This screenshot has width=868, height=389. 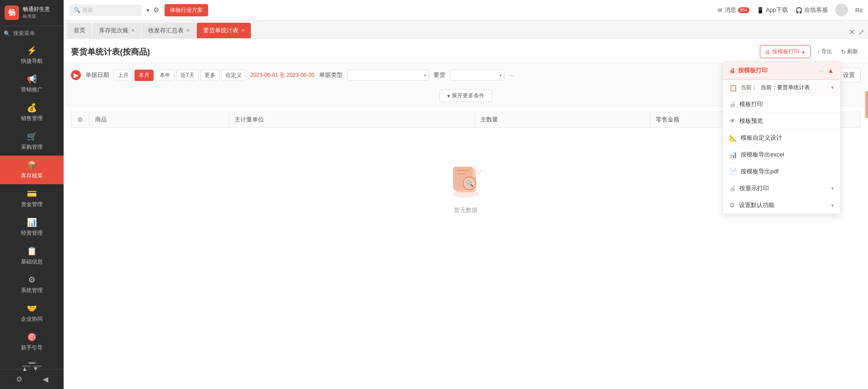 What do you see at coordinates (862, 32) in the screenshot?
I see `window-maximize-btn: ⤢` at bounding box center [862, 32].